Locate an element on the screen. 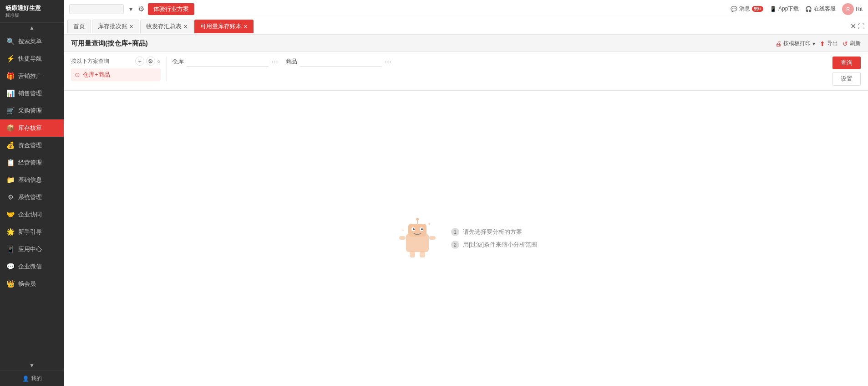 This screenshot has height=386, width=868. sidebar-item-app-center: 📱 应用中心 is located at coordinates (32, 249).